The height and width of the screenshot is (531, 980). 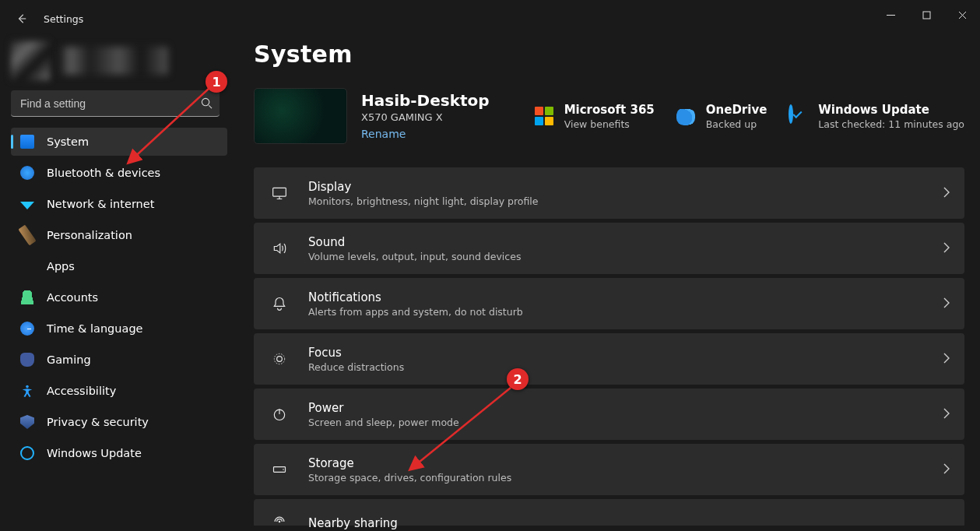 What do you see at coordinates (22, 19) in the screenshot?
I see `back-button` at bounding box center [22, 19].